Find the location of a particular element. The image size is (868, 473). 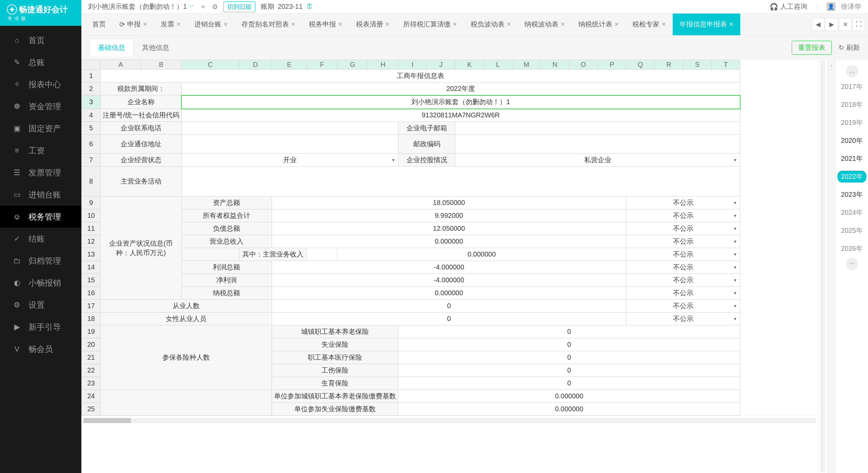

horizontal-scrollbar is located at coordinates (450, 420).